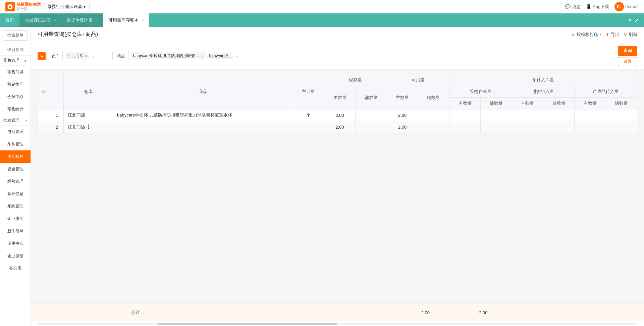  Describe the element at coordinates (15, 256) in the screenshot. I see `wechat-label: 企业微信` at that location.